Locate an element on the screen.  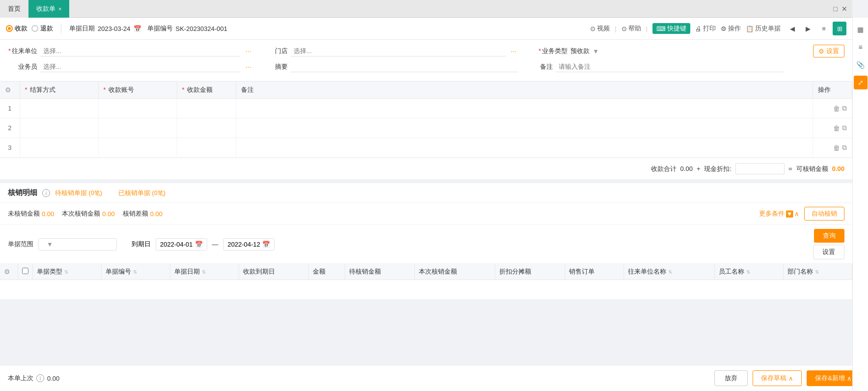
range-selector: ▼ is located at coordinates (78, 245).